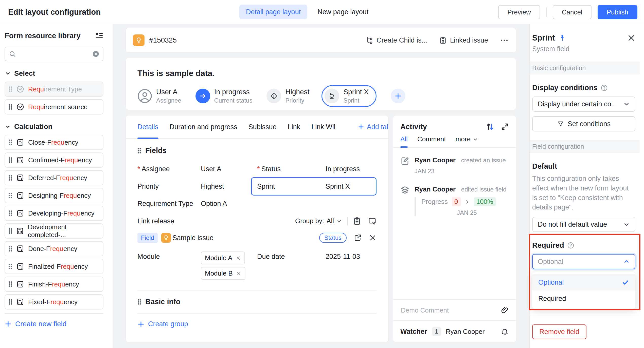 This screenshot has height=348, width=644. I want to click on activity-tab-comment: Comment, so click(432, 141).